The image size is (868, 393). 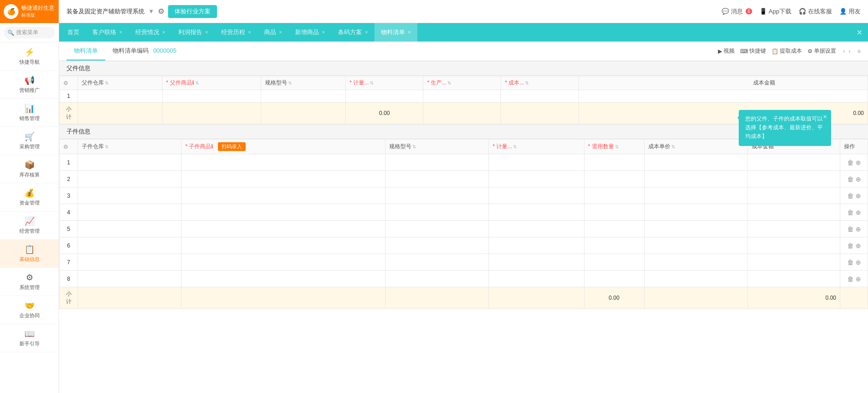 I want to click on tab-bom: 物料清单 ×, so click(x=396, y=32).